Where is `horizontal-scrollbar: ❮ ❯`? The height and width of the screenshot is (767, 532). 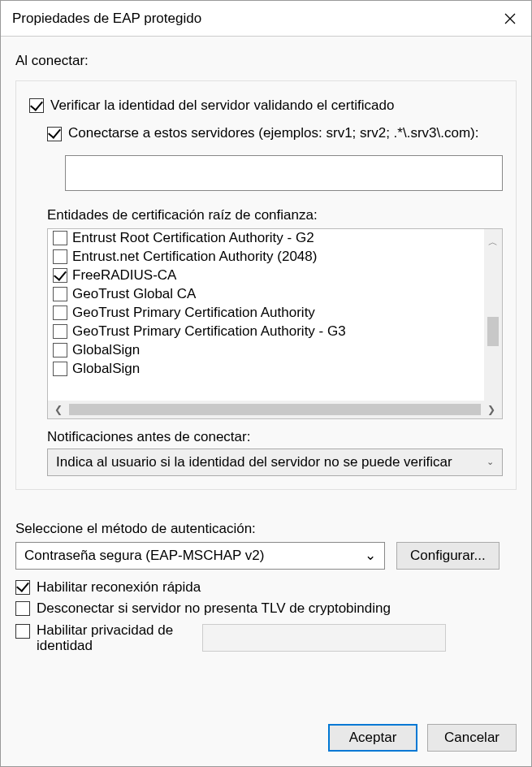 horizontal-scrollbar: ❮ ❯ is located at coordinates (275, 410).